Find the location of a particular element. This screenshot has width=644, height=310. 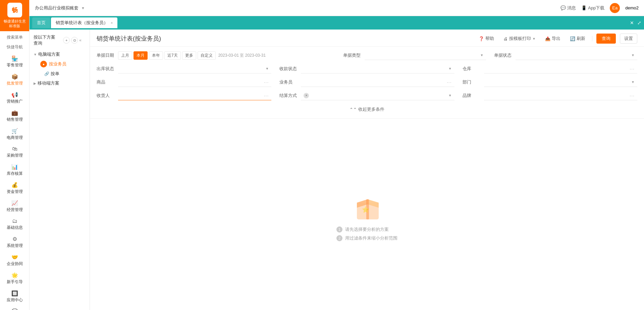

sidebar-search: 搜索菜单 is located at coordinates (15, 37).